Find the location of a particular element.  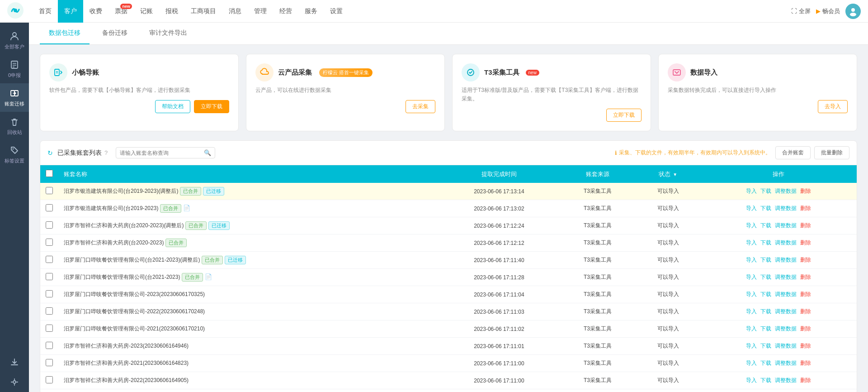

sidebar-item-download is located at coordinates (14, 362).